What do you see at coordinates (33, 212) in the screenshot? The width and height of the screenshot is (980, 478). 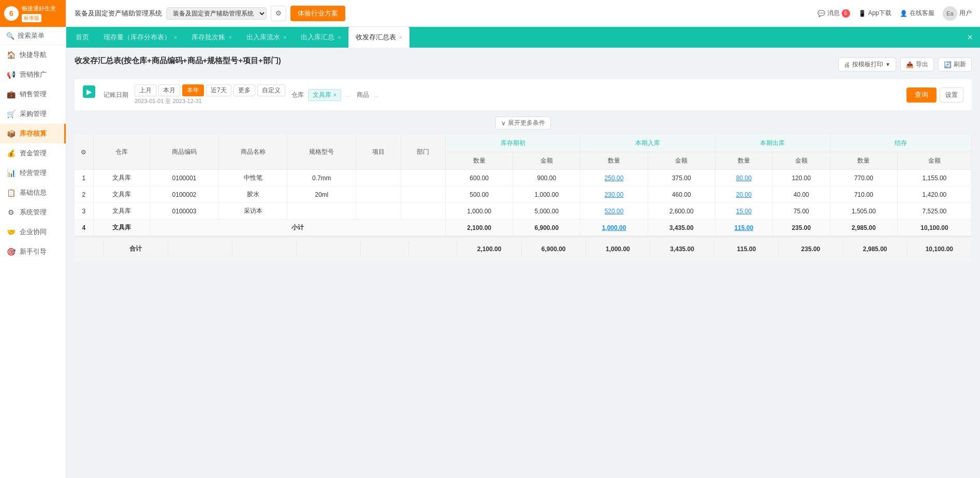 I see `sidebar-item-system: ⚙ 系统管理` at bounding box center [33, 212].